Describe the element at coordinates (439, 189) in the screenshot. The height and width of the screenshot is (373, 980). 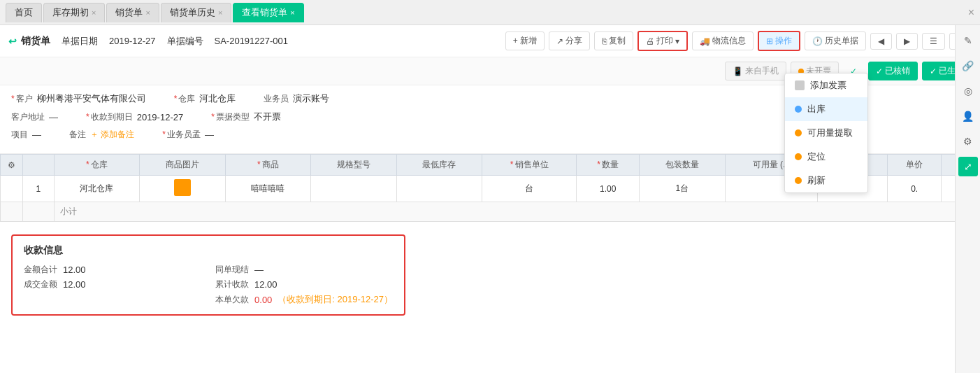
I see `td-min-stock` at that location.